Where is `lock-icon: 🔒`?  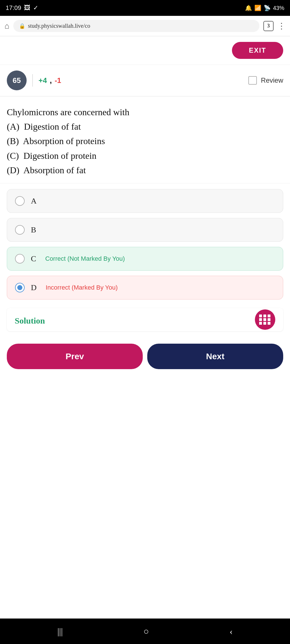
lock-icon: 🔒 is located at coordinates (22, 26).